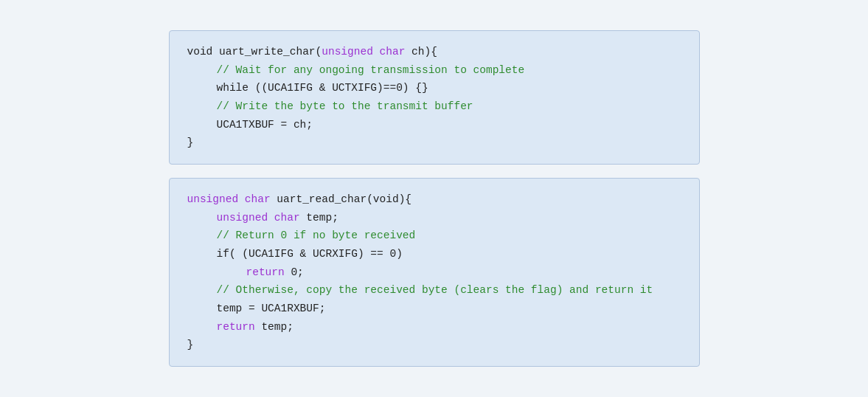  Describe the element at coordinates (435, 290) in the screenshot. I see `code-token: // Otherwise, copy the received byte (cl…` at that location.